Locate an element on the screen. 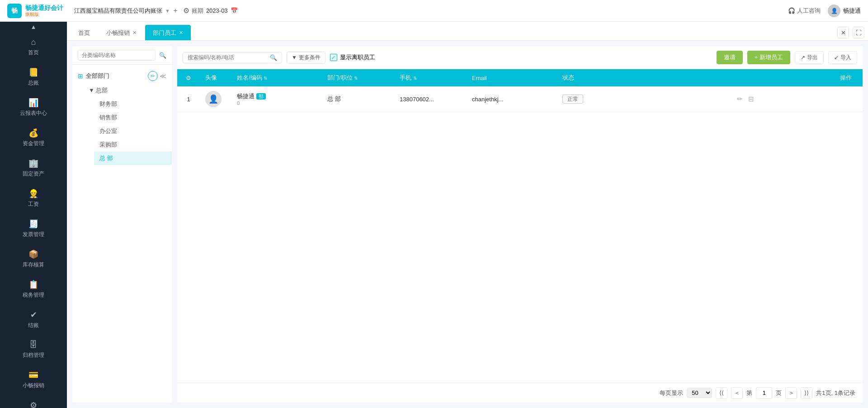  employee-search-wrap: 🔍 is located at coordinates (232, 58).